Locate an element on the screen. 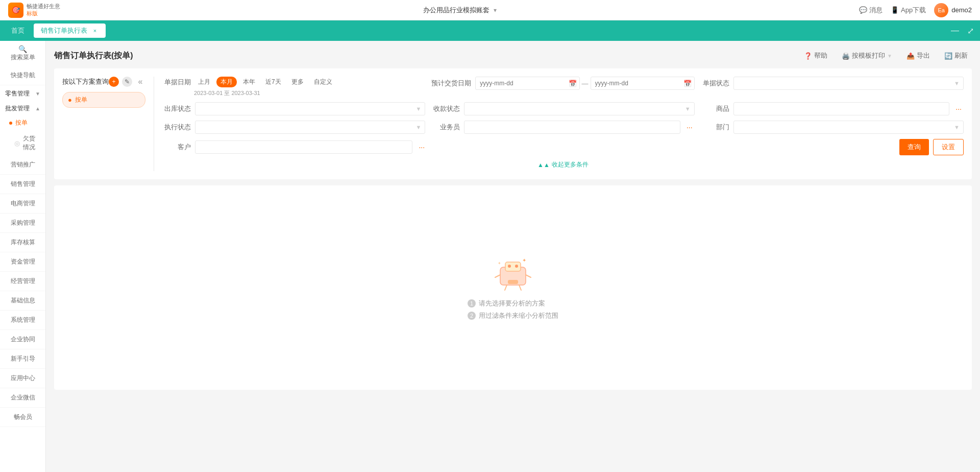 The height and width of the screenshot is (472, 980). sub-item-欠货情况-icon: ◎ is located at coordinates (17, 143).